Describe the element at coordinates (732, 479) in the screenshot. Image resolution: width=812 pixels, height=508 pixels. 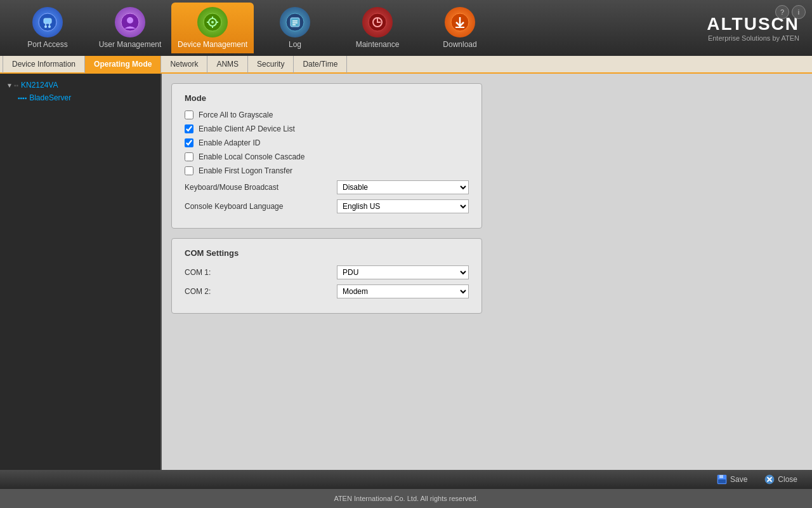
I see `save-button: Save` at that location.